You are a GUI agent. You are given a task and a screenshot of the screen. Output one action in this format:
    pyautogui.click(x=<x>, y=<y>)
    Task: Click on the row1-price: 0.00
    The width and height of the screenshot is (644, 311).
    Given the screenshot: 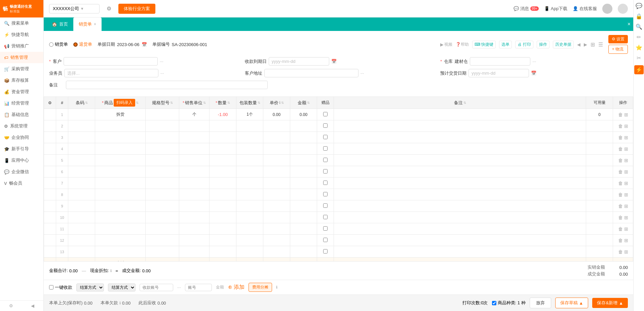 What is the action you would take?
    pyautogui.click(x=277, y=115)
    